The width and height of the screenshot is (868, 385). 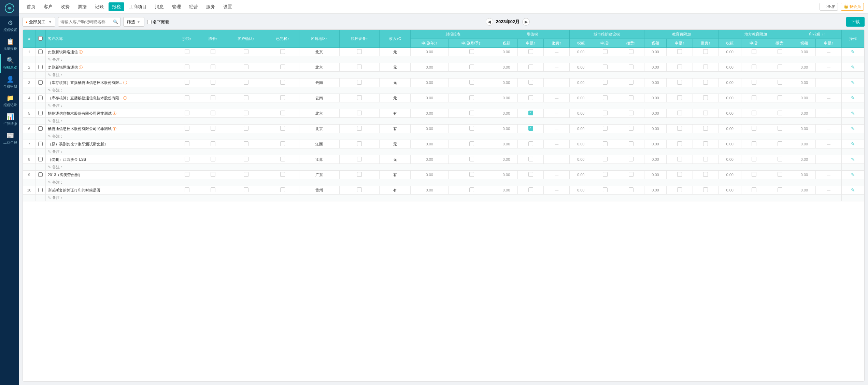 I want to click on nav-home: 首页, so click(x=31, y=7).